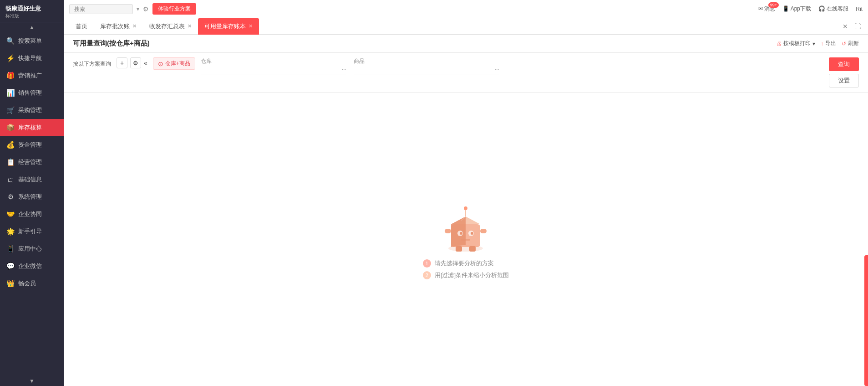 Image resolution: width=868 pixels, height=386 pixels. I want to click on filter-collapse-btn: «, so click(146, 63).